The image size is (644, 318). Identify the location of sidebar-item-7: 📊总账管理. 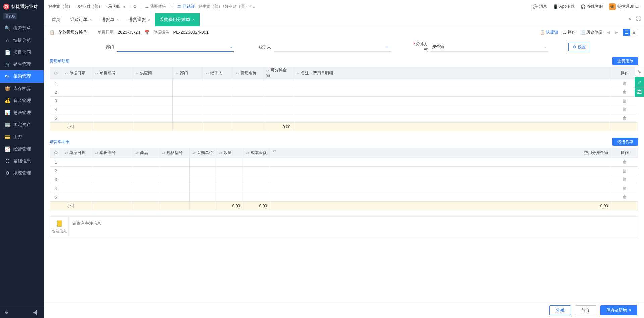
(22, 113).